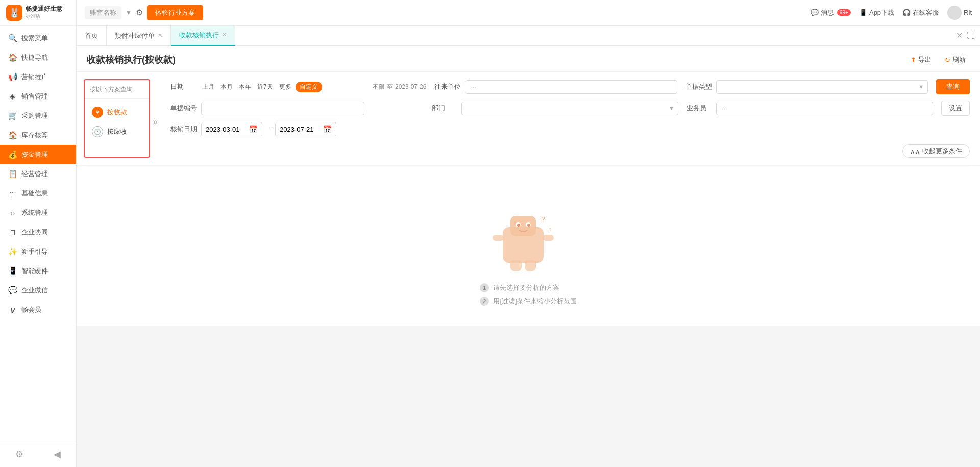 This screenshot has height=467, width=980. Describe the element at coordinates (160, 36) in the screenshot. I see `tab-prepay-close-icon: ✕` at that location.